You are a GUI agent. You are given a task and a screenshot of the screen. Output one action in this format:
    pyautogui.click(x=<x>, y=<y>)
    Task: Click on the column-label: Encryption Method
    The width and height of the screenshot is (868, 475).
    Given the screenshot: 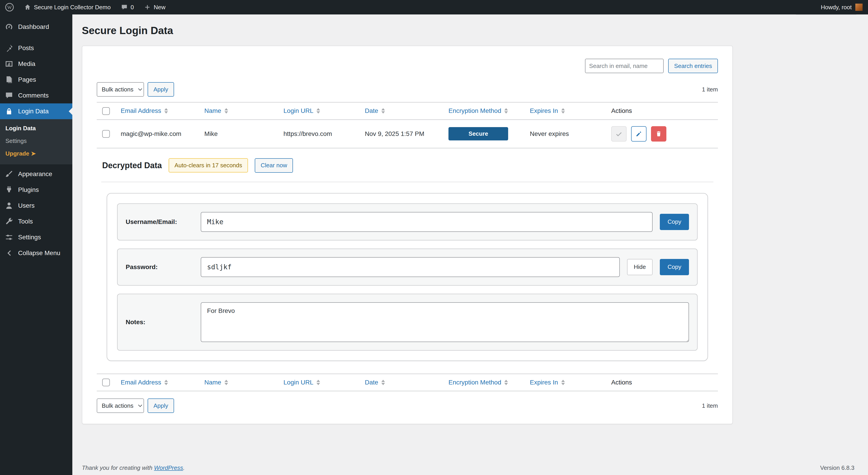 What is the action you would take?
    pyautogui.click(x=475, y=111)
    